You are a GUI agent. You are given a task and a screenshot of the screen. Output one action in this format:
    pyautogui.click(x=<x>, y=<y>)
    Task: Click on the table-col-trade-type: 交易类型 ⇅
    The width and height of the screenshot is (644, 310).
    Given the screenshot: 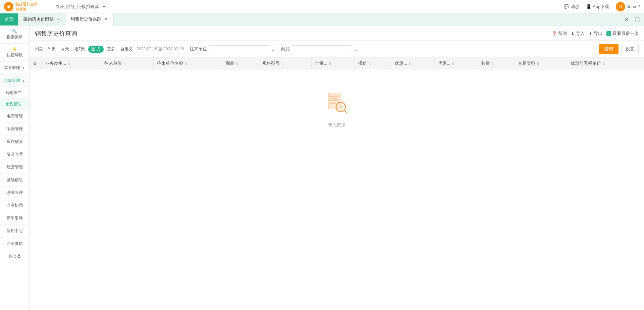 What is the action you would take?
    pyautogui.click(x=541, y=64)
    